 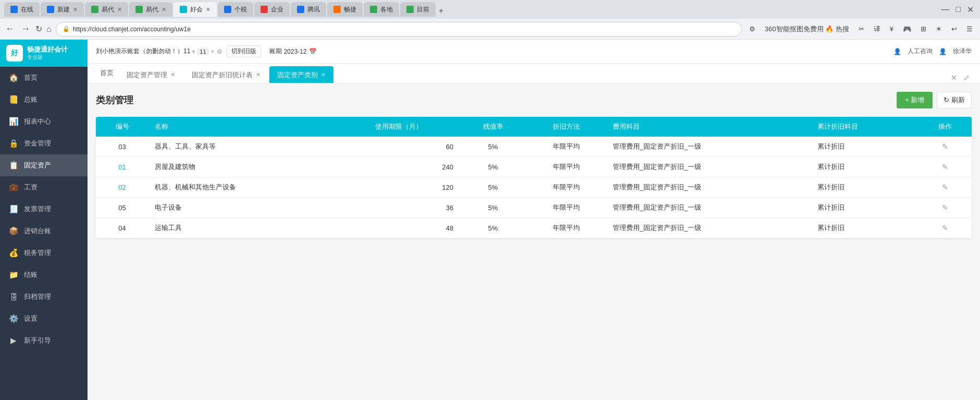 What do you see at coordinates (350, 9) in the screenshot?
I see `tab-label-changjie: 畅捷` at bounding box center [350, 9].